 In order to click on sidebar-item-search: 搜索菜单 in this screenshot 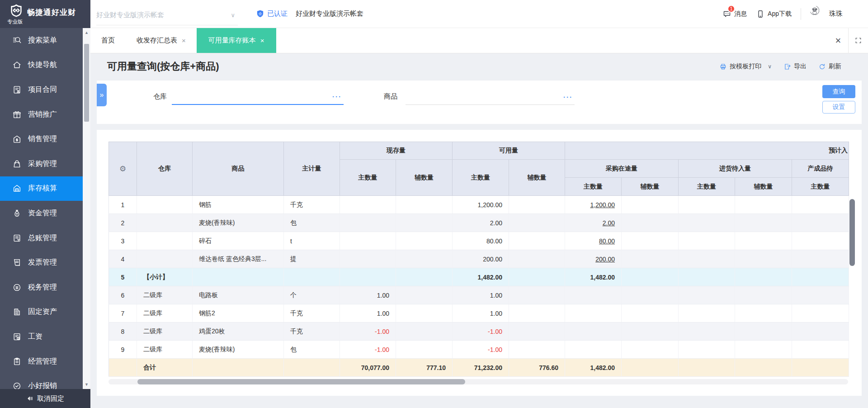, I will do `click(42, 41)`.